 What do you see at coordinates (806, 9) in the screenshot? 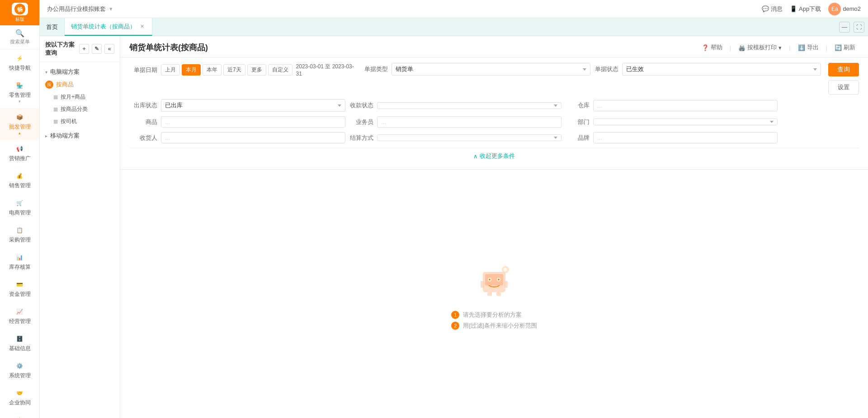
I see `app-download-btn: 📱 App下载` at bounding box center [806, 9].